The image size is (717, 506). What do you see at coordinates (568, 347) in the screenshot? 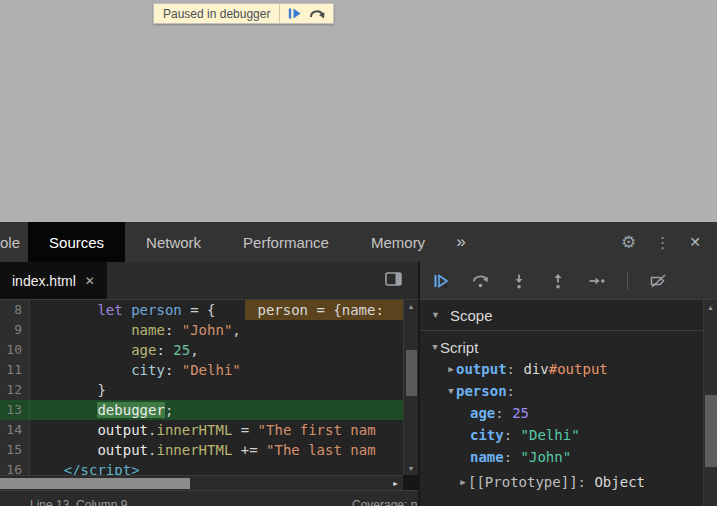
I see `scope-script-row: ▼ Script` at bounding box center [568, 347].